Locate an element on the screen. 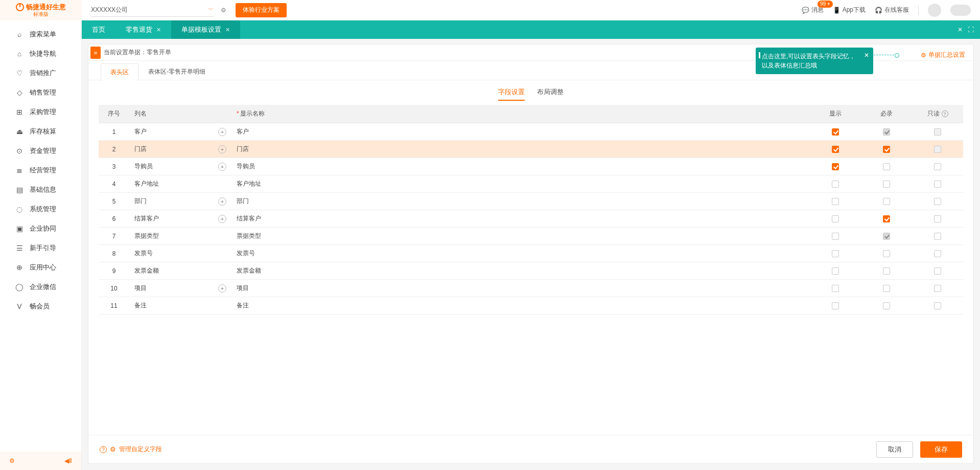 The width and height of the screenshot is (980, 470). topbar-right: 💬 消息 📱 App下载 🎧 在线客服 is located at coordinates (886, 10).